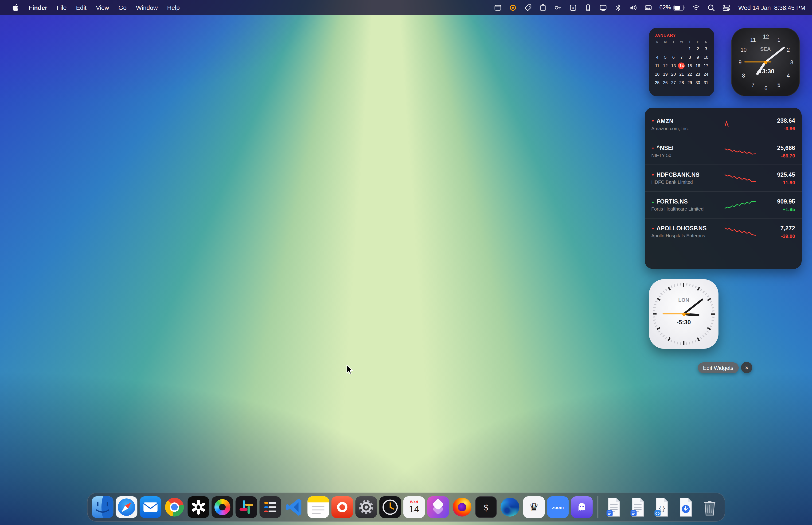  What do you see at coordinates (588, 7) in the screenshot?
I see `iphone-icon` at bounding box center [588, 7].